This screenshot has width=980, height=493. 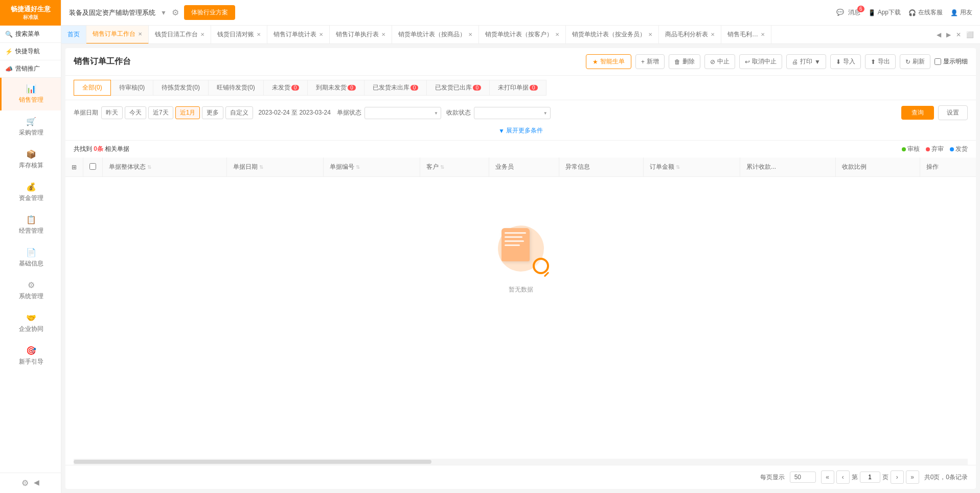 I want to click on filter-tab-5: 到期未发货0, so click(x=336, y=88).